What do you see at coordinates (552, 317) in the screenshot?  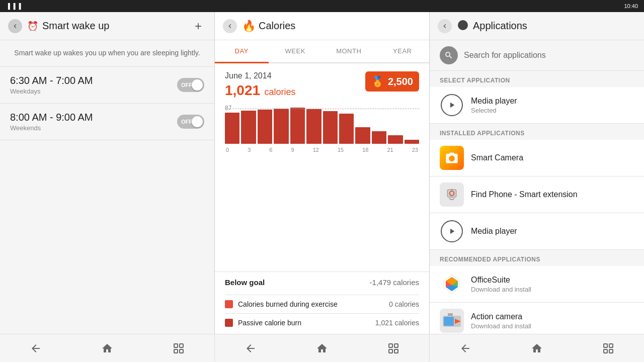 I see `action-camera-name: Action camera` at bounding box center [552, 317].